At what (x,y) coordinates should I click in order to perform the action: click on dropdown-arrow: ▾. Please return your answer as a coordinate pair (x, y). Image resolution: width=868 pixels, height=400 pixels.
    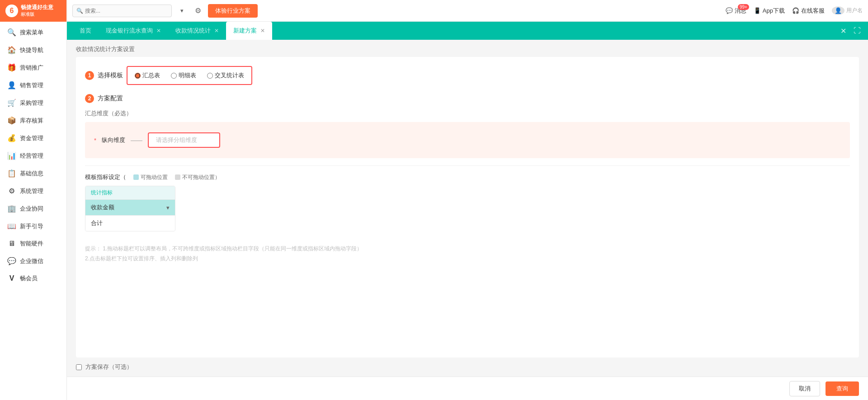
    Looking at the image, I should click on (182, 11).